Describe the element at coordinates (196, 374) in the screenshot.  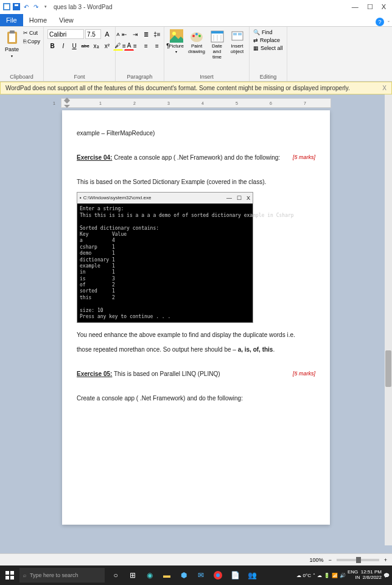
I see `doc-text: Exercise 05: This is based on Parallel L…` at that location.